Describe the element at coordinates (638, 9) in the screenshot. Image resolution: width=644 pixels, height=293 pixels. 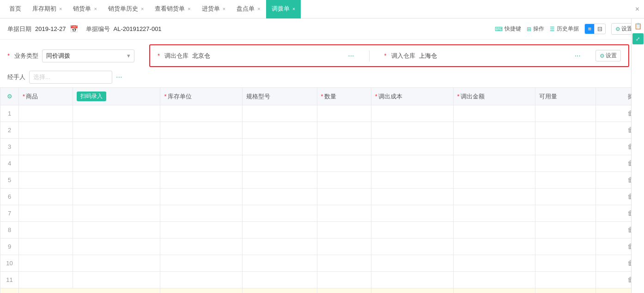
I see `window-close-button: ×` at that location.